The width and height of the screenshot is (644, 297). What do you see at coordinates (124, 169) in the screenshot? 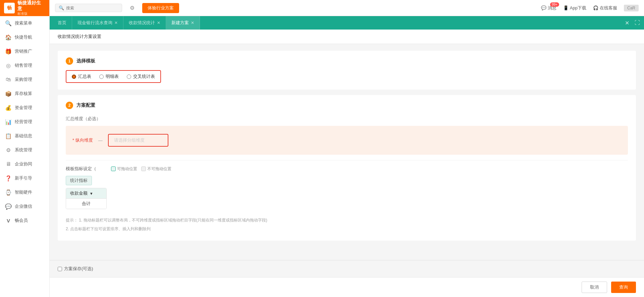
I see `legend-movable: 可拖动位置` at bounding box center [124, 169].